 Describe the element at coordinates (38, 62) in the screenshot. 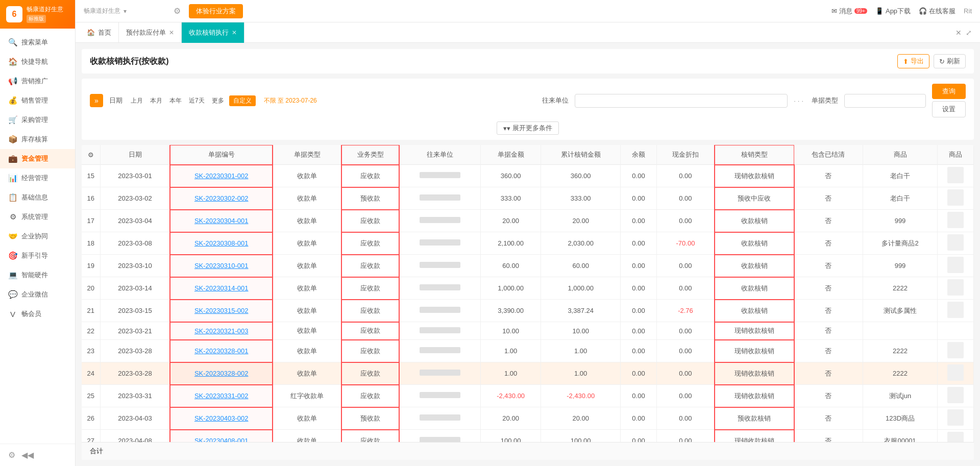

I see `sidebar-item-quick-nav: 🏠 快捷导航` at that location.